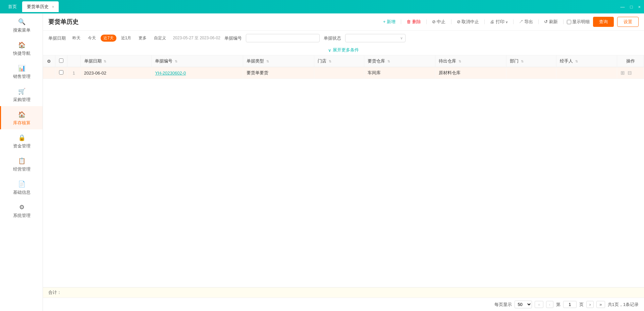  What do you see at coordinates (603, 22) in the screenshot?
I see `query-button: 查询` at bounding box center [603, 22].